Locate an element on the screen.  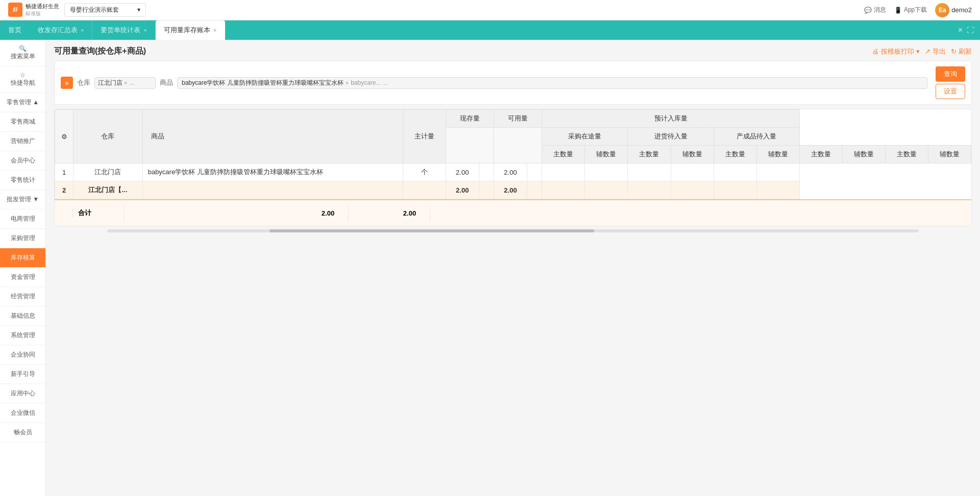
export-button: ↗ 导出 is located at coordinates (935, 52).